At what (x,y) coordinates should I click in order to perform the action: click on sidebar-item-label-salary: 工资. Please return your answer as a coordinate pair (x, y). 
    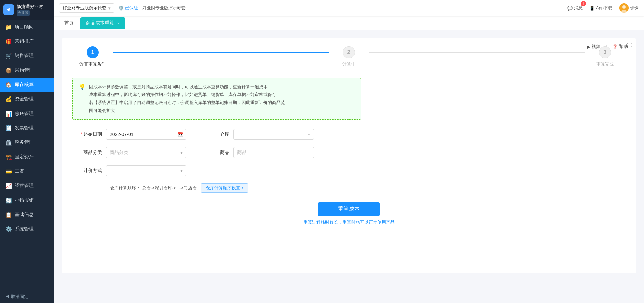
    Looking at the image, I should click on (19, 171).